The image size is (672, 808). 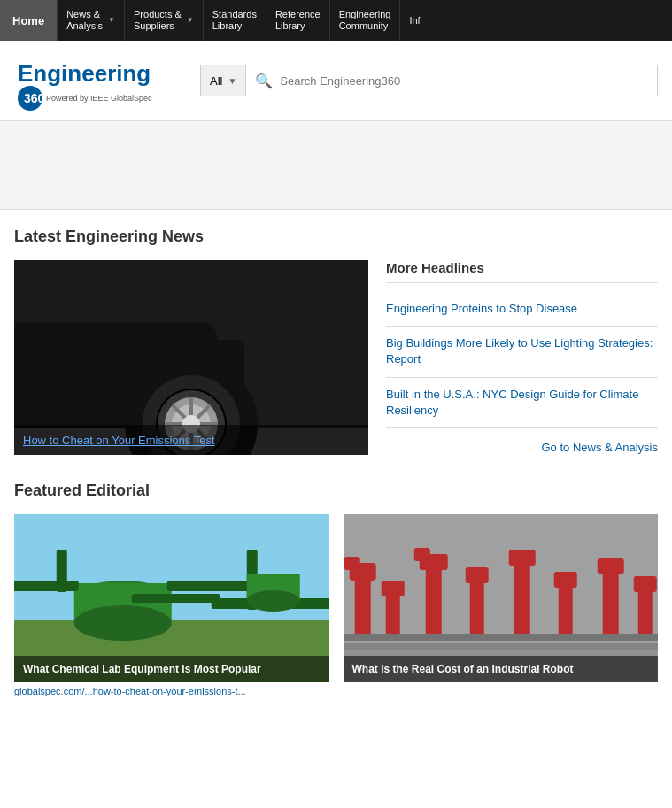 What do you see at coordinates (172, 669) in the screenshot?
I see `editorial-caption-0: What Chemical Lab Equipment is Most Popu…` at bounding box center [172, 669].